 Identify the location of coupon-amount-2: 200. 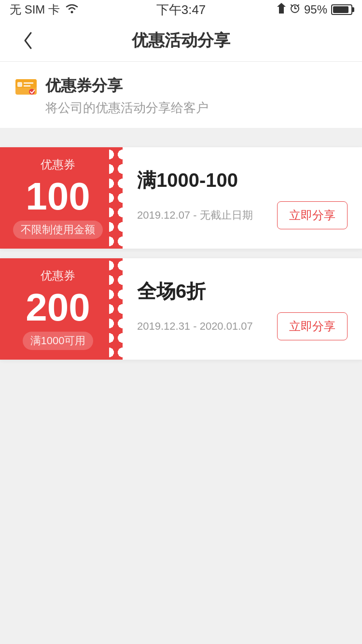
(58, 308).